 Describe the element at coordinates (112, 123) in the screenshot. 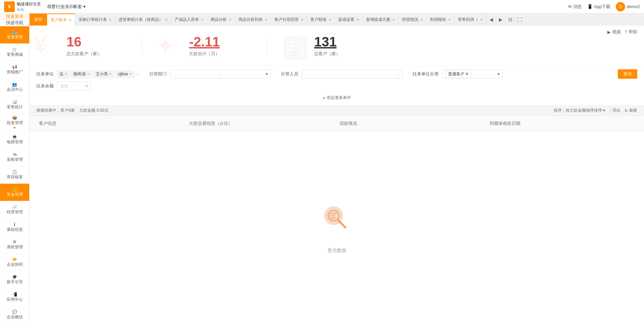

I see `col-customer-info: 客户信息` at that location.